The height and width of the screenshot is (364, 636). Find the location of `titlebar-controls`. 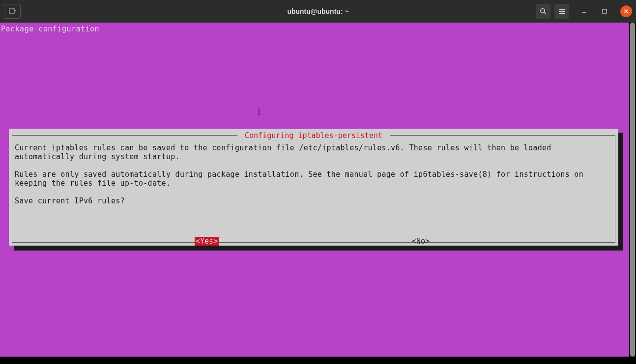

titlebar-controls is located at coordinates (584, 11).